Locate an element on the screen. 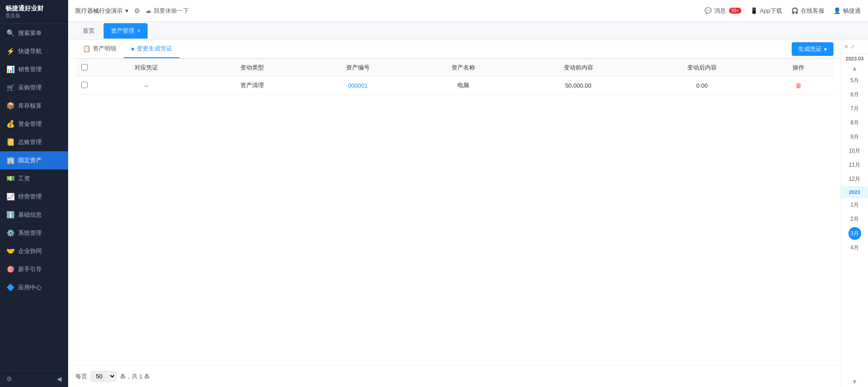  settings-icon: ⚙ is located at coordinates (9, 379).